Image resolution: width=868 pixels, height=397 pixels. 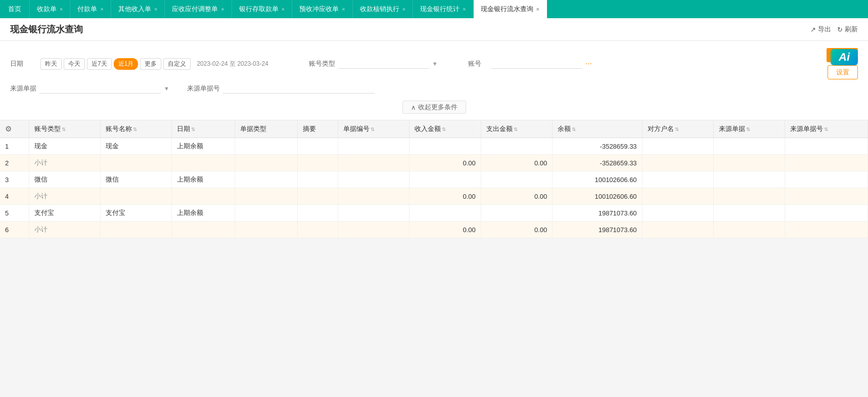 What do you see at coordinates (20, 64) in the screenshot?
I see `date-label: 日期` at bounding box center [20, 64].